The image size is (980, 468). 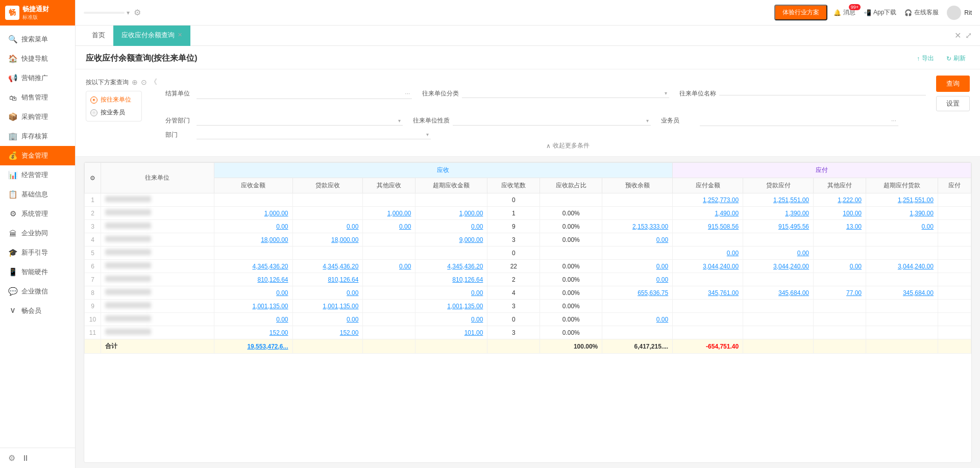 What do you see at coordinates (38, 291) in the screenshot?
I see `sidebar-item-wechat: 💬 企业微信` at bounding box center [38, 291].